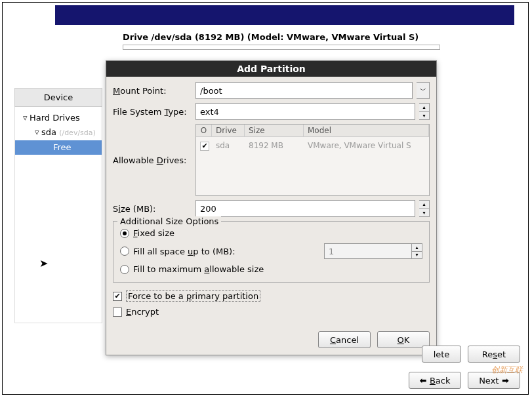 Image resolution: width=532 pixels, height=398 pixels. Describe the element at coordinates (152, 90) in the screenshot. I see `mount-point-label: Mount Point:` at that location.